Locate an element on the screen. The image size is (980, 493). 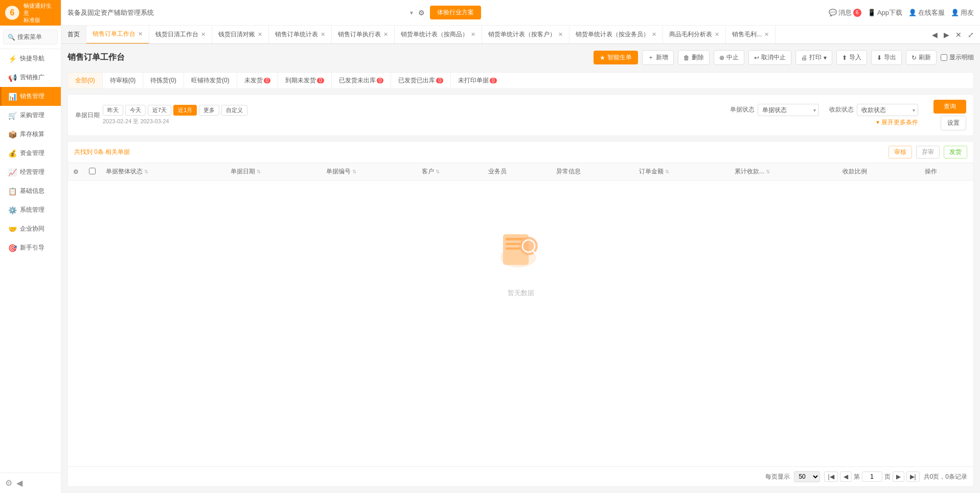
expand-btn: ▾ 展开更多条件 is located at coordinates (897, 123).